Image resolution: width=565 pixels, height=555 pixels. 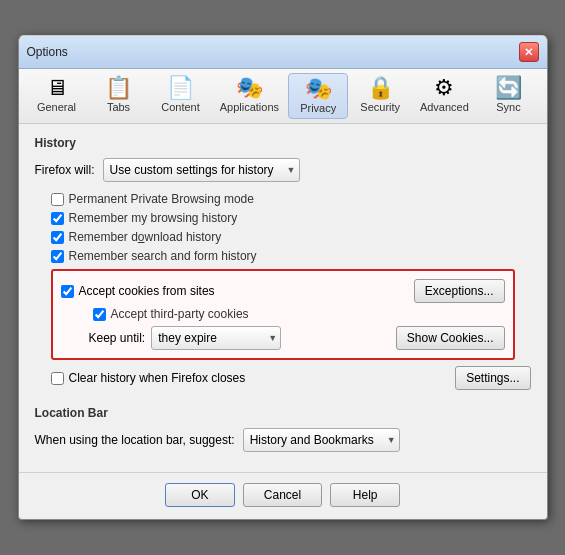 What do you see at coordinates (56, 107) in the screenshot?
I see `tab-general-label: General` at bounding box center [56, 107].